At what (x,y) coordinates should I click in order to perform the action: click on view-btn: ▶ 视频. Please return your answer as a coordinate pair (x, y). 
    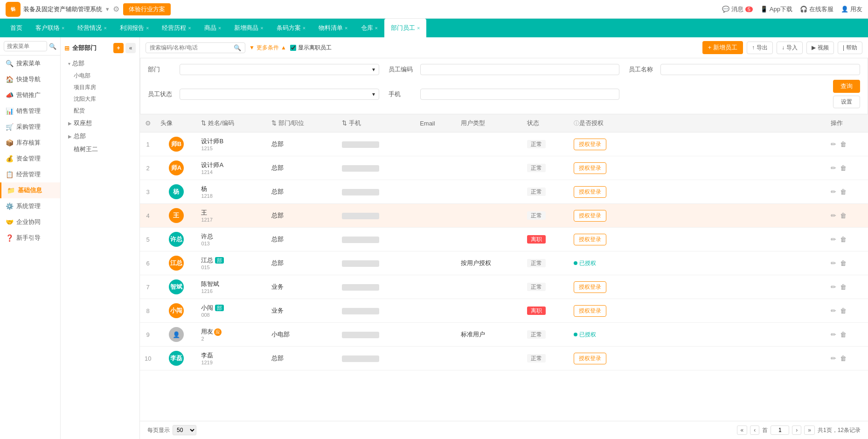
    Looking at the image, I should click on (820, 48).